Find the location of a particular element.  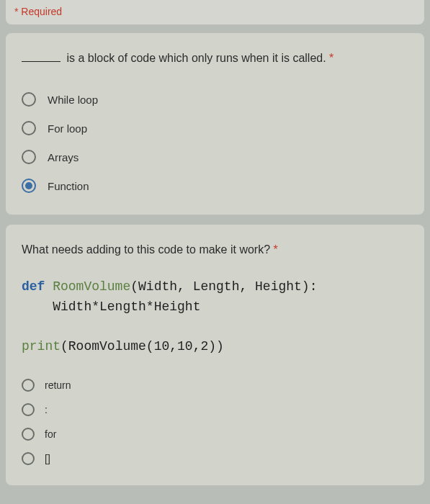

keyword-print: print is located at coordinates (41, 346).